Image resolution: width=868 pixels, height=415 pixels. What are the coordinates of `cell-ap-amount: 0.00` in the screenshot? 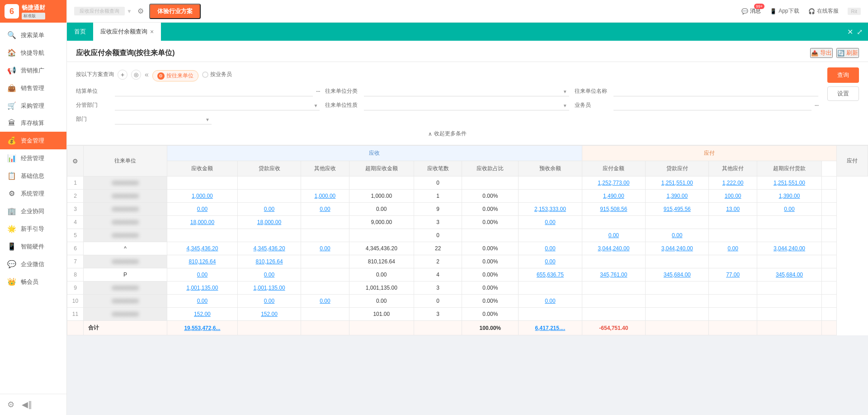 It's located at (613, 235).